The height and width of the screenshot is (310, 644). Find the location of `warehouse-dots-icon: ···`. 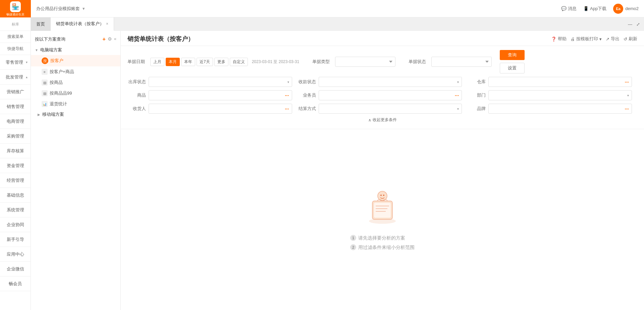

warehouse-dots-icon: ··· is located at coordinates (627, 82).